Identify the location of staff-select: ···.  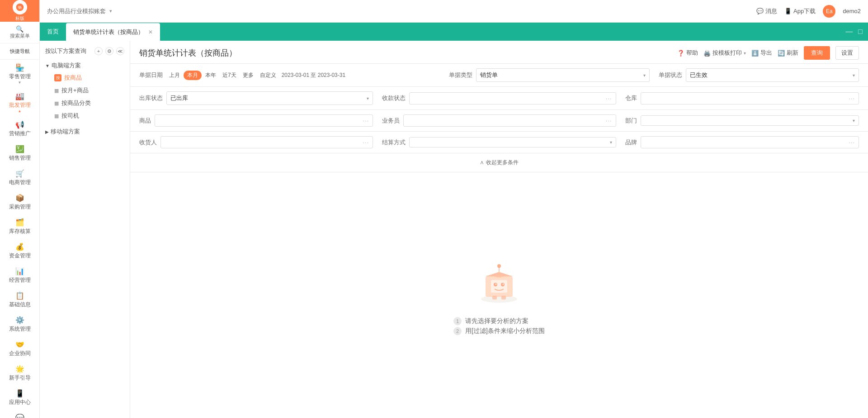
(509, 120).